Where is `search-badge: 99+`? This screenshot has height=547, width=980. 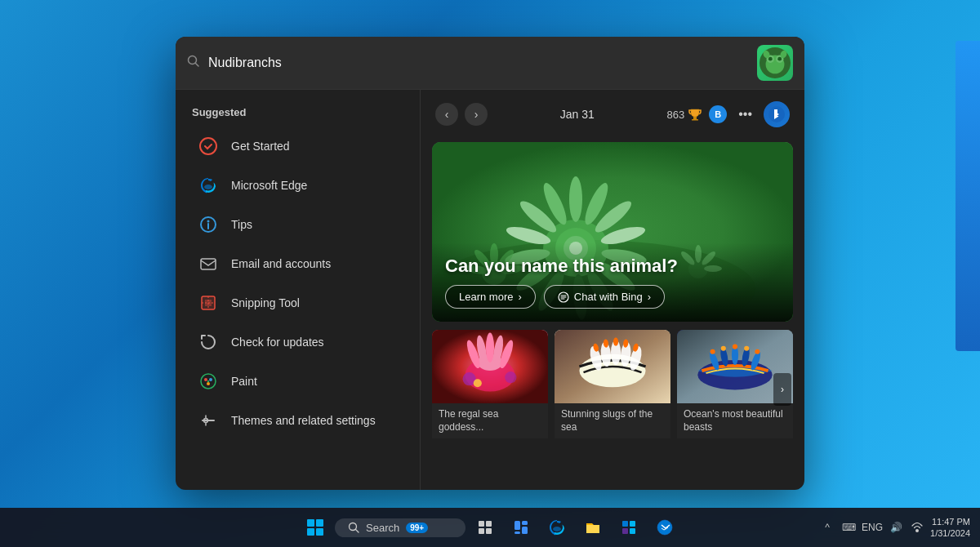
search-badge: 99+ is located at coordinates (416, 527).